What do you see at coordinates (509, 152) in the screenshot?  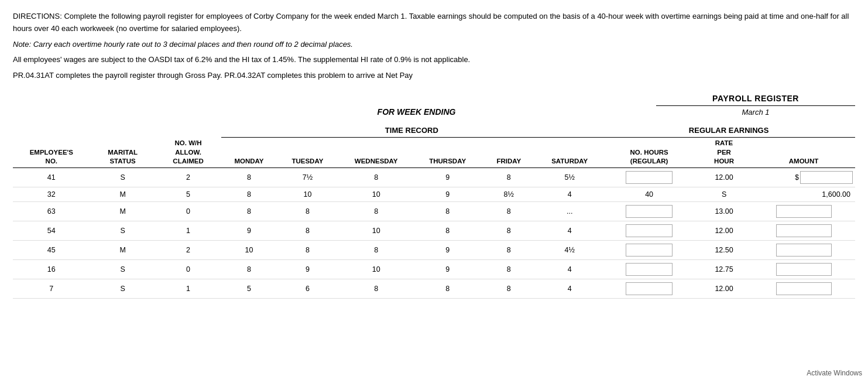 I see `col-friday: FRIDAY` at bounding box center [509, 152].